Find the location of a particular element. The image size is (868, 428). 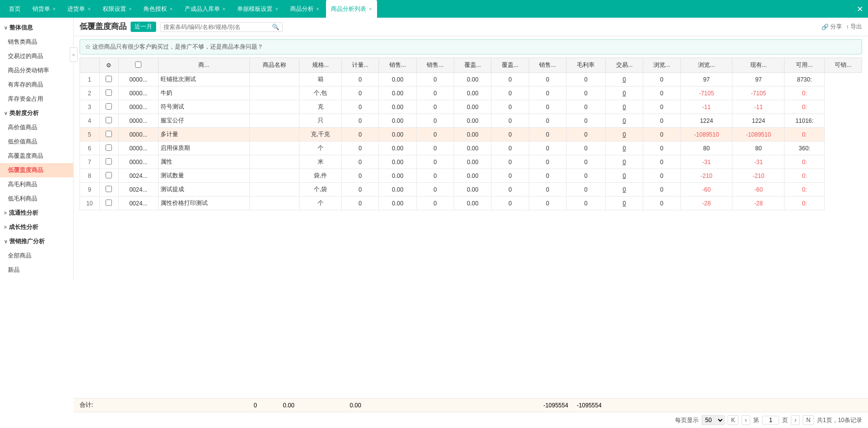

row-browse1-4: 0 is located at coordinates (624, 135).